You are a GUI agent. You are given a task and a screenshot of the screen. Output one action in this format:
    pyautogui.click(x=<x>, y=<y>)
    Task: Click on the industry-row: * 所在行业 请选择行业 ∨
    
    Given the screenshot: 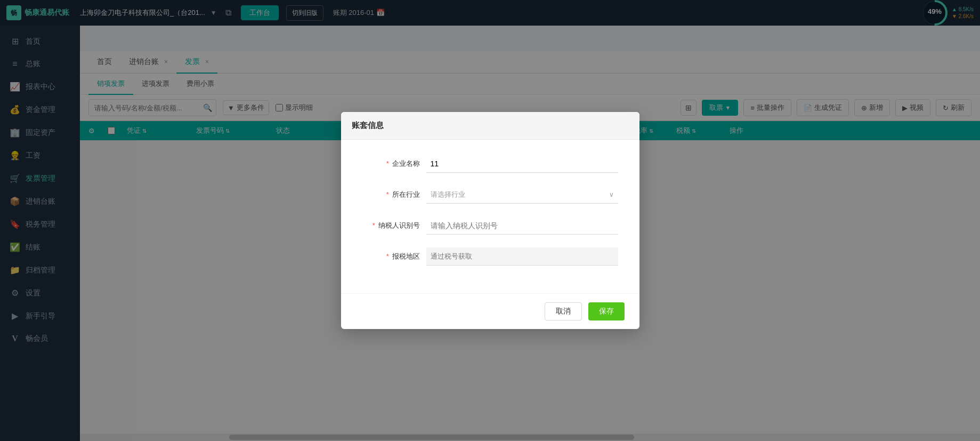 What is the action you would take?
    pyautogui.click(x=490, y=195)
    